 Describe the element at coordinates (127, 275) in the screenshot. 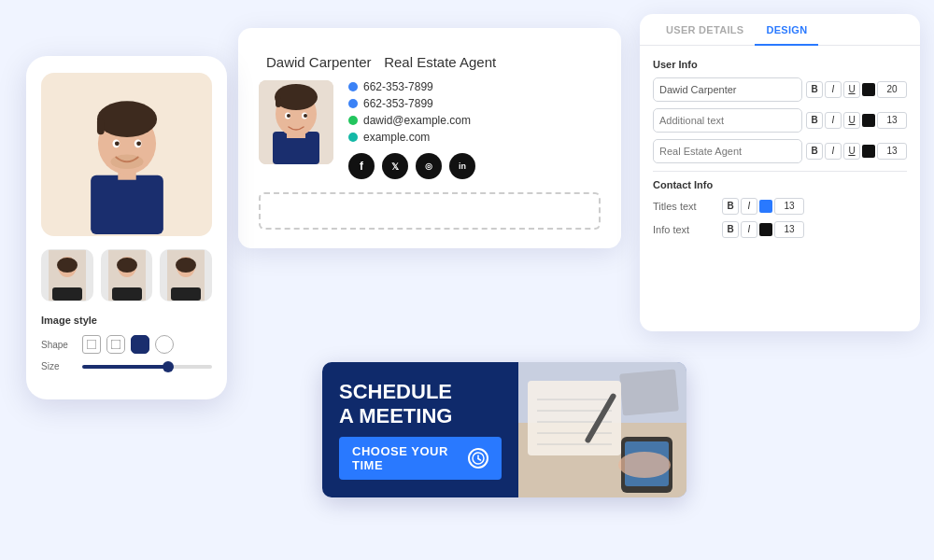

I see `thumbnail-row` at that location.